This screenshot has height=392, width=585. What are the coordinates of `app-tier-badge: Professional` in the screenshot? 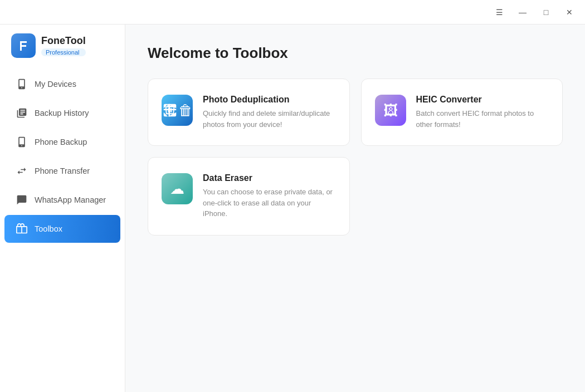 It's located at (64, 52).